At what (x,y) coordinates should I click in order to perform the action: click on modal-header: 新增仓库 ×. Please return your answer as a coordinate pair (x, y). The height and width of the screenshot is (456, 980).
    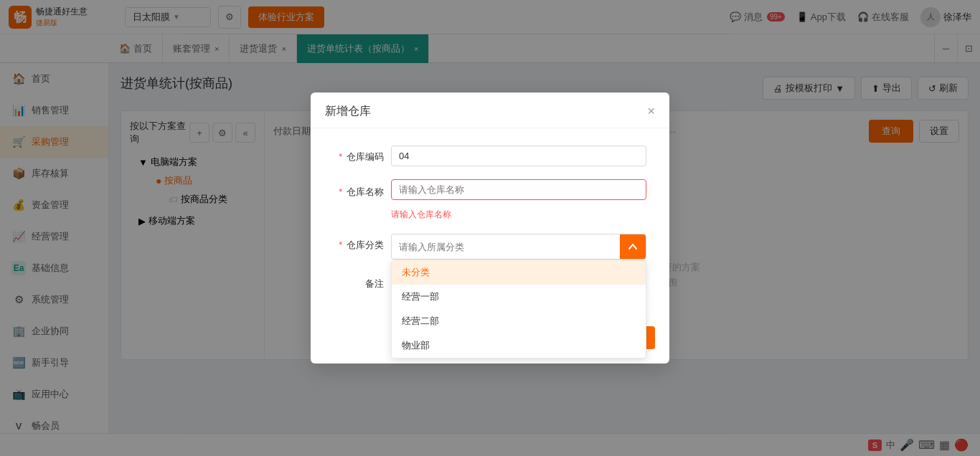
    Looking at the image, I should click on (490, 110).